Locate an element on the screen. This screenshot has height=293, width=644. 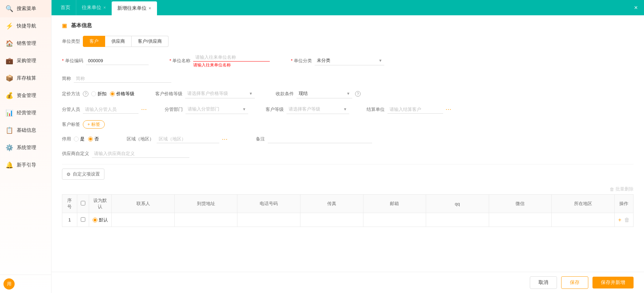
col-email: 邮箱 is located at coordinates (395, 204).